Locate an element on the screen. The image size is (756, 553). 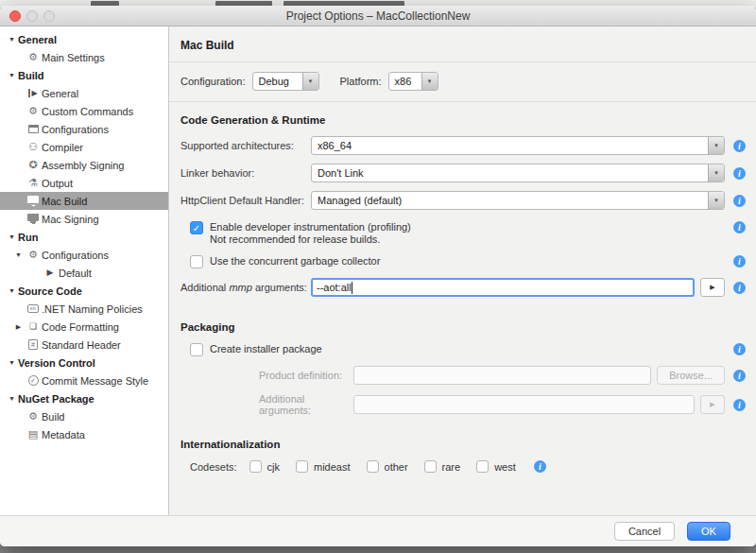
codeset-checkbox-cjk is located at coordinates (255, 467).